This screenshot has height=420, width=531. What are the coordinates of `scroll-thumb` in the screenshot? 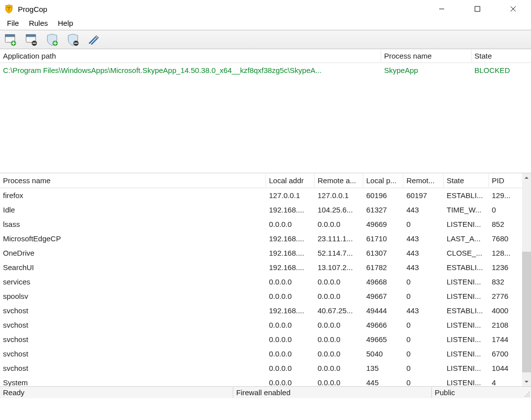 It's located at (527, 312).